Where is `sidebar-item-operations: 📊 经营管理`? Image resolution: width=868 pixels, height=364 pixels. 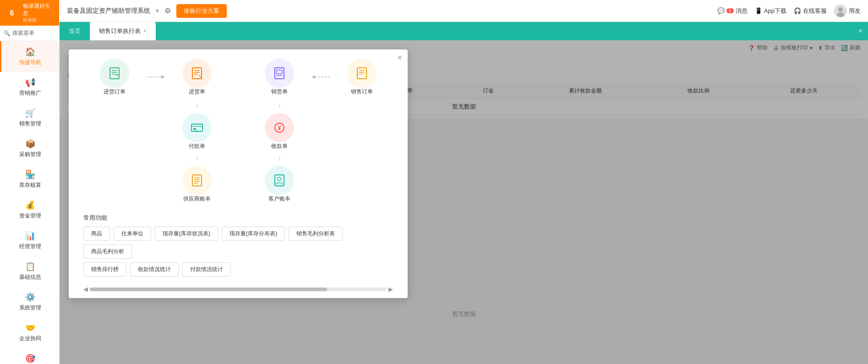 sidebar-item-operations: 📊 经营管理 is located at coordinates (29, 241).